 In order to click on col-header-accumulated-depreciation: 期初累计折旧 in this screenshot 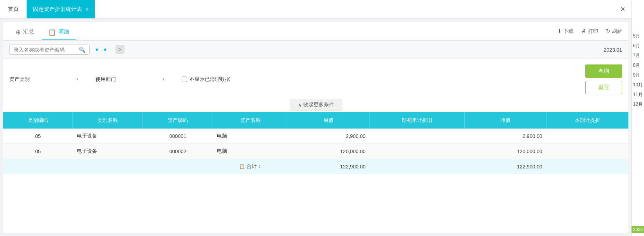, I will do `click(417, 120)`.